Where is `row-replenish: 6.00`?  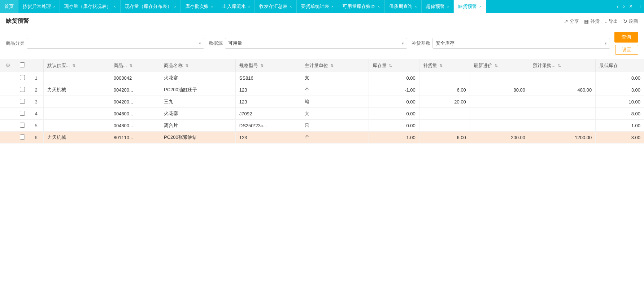
row-replenish: 6.00 is located at coordinates (444, 90).